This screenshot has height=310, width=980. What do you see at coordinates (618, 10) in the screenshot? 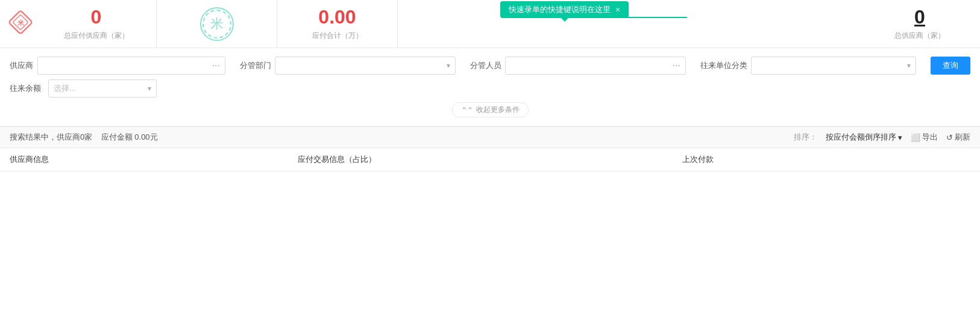
I see `tooltip-close-button: ×` at bounding box center [618, 10].